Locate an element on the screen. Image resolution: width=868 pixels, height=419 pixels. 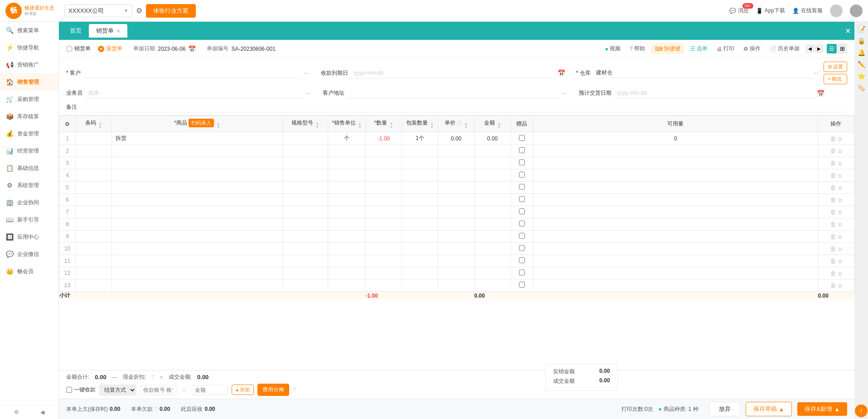
expected-date-input is located at coordinates (715, 93).